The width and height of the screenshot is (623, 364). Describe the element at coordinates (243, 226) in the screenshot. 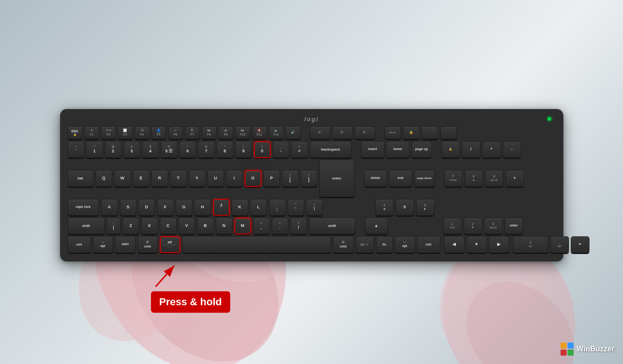

I see `key-m: M` at that location.